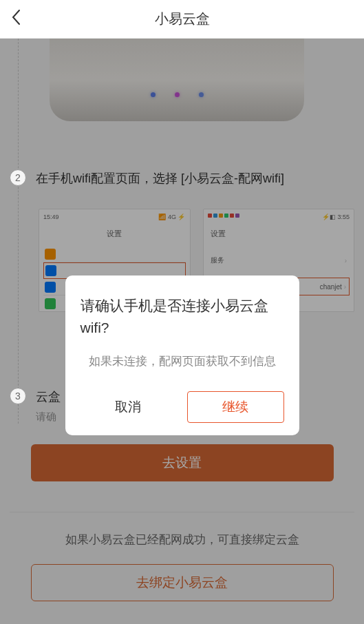 The image size is (364, 624). Describe the element at coordinates (18, 178) in the screenshot. I see `step-number: 2` at that location.